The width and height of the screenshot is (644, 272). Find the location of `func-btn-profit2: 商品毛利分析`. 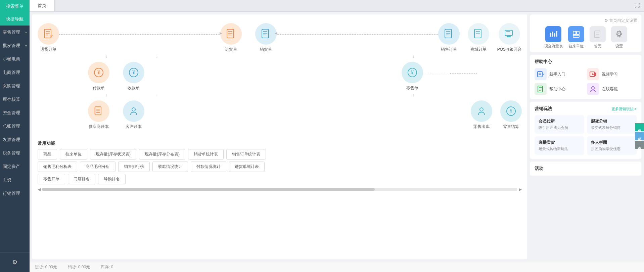

func-btn-profit2: 商品毛利分析 is located at coordinates (98, 167).